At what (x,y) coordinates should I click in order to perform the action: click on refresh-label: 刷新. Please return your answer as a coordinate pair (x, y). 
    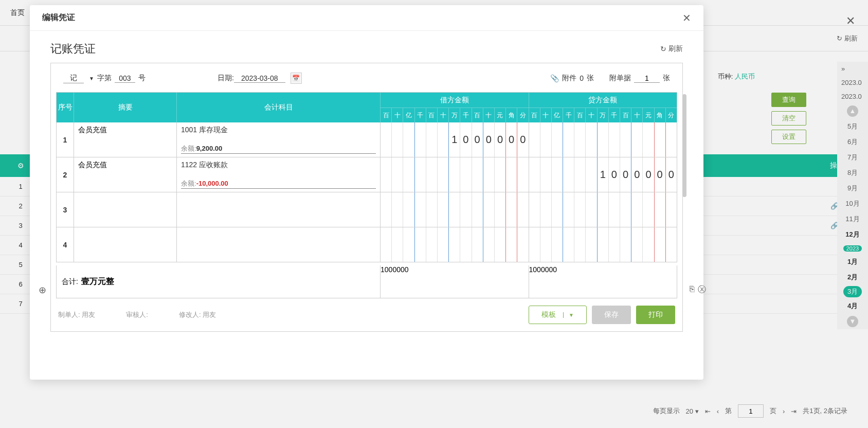
    Looking at the image, I should click on (676, 49).